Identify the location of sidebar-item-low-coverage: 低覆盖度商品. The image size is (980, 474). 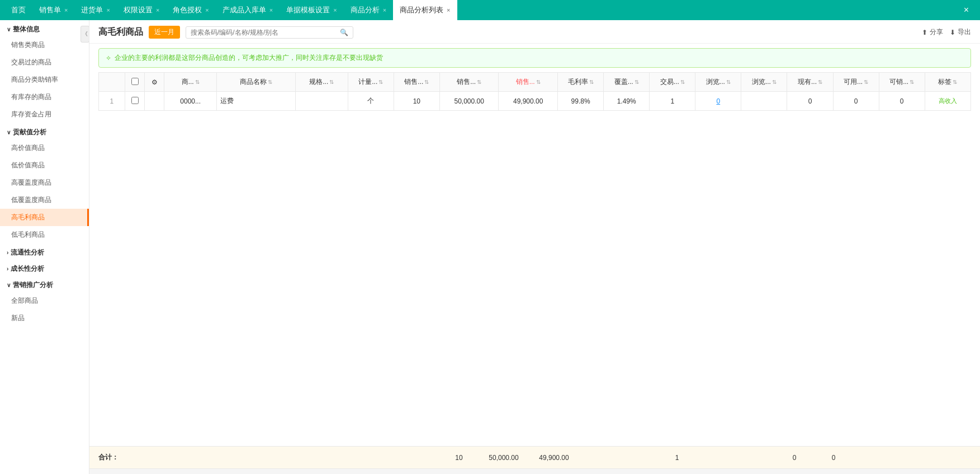
(45, 200).